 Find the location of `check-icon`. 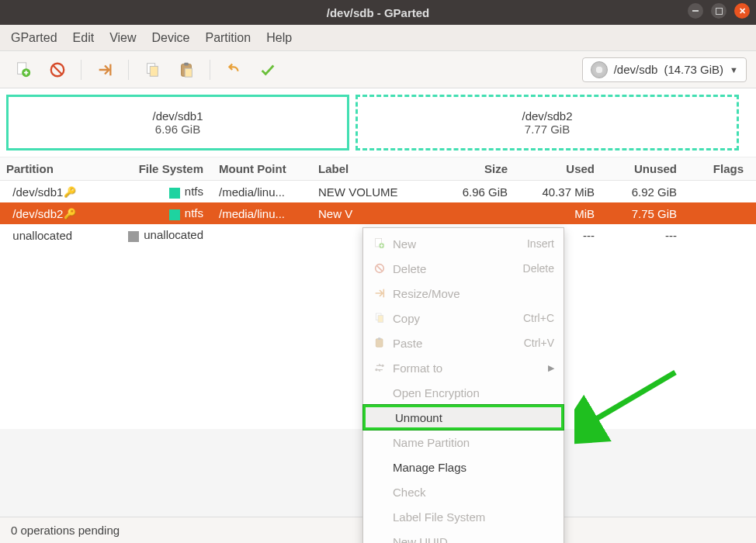

check-icon is located at coordinates (268, 70).